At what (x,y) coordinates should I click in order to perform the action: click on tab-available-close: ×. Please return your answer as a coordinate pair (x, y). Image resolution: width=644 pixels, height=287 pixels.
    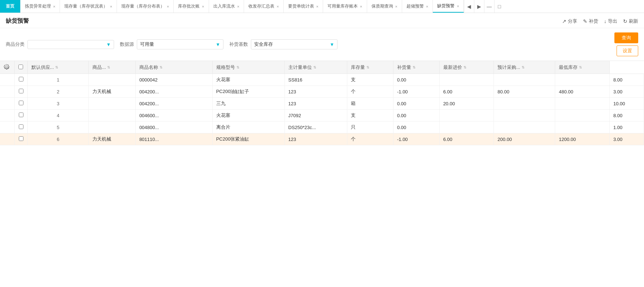
    Looking at the image, I should click on (361, 6).